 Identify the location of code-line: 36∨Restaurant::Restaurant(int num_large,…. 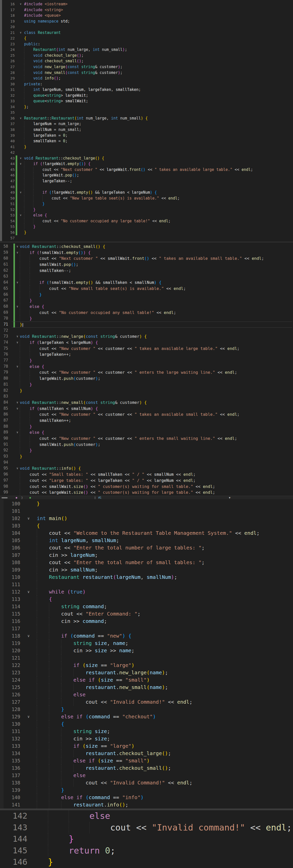
(146, 119).